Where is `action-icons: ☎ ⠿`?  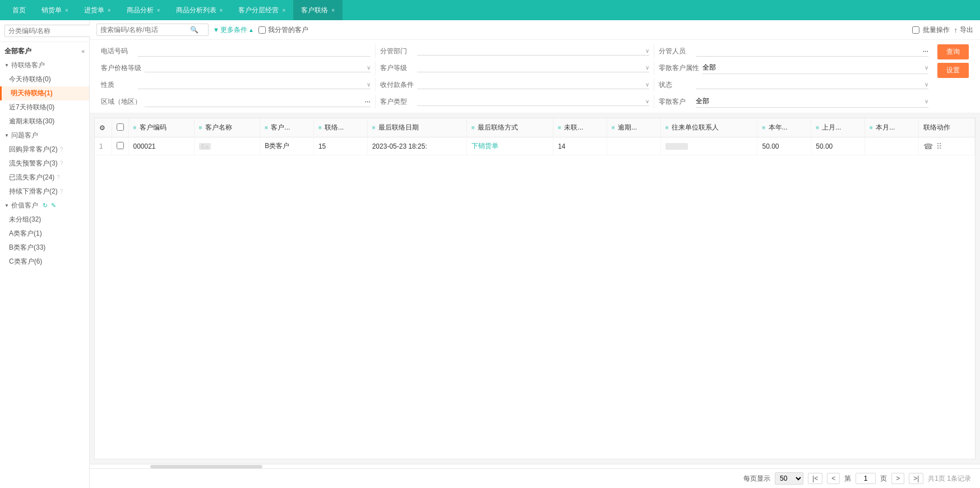 action-icons: ☎ ⠿ is located at coordinates (946, 146).